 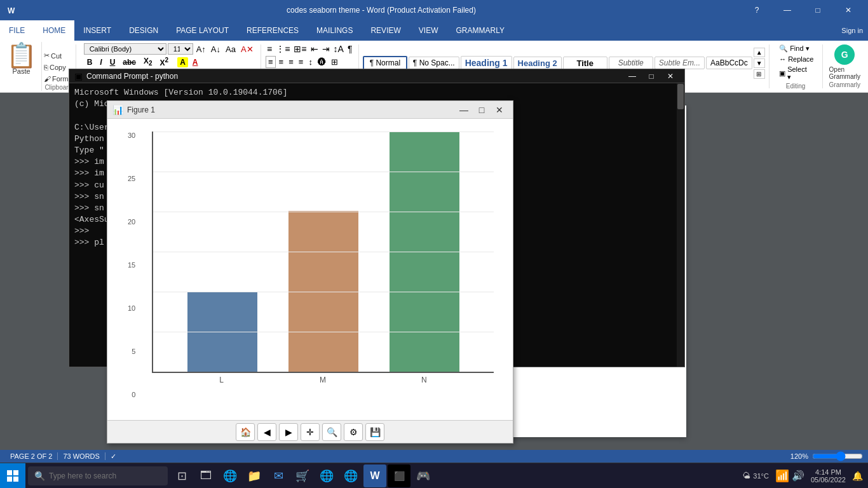 What do you see at coordinates (355, 76) in the screenshot?
I see `cmd-title: Command Prompt - python` at bounding box center [355, 76].